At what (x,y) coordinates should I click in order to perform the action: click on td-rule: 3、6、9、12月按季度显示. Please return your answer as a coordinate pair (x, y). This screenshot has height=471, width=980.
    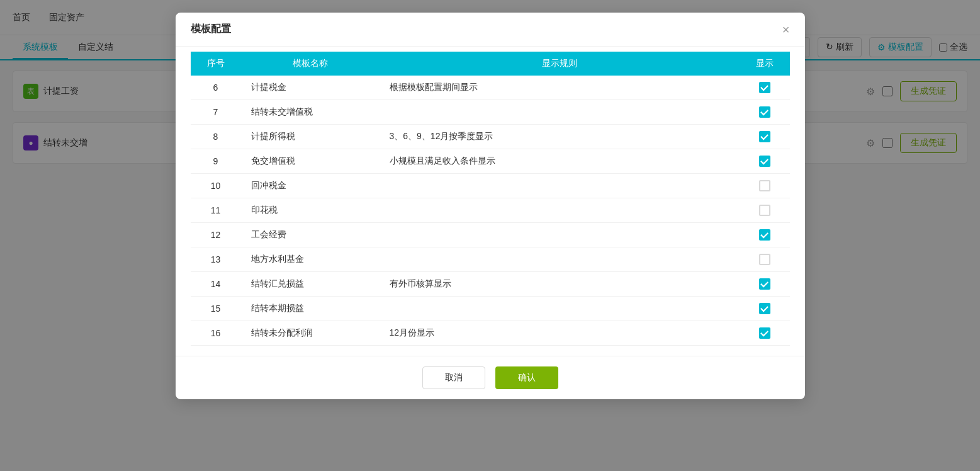
    Looking at the image, I should click on (560, 137).